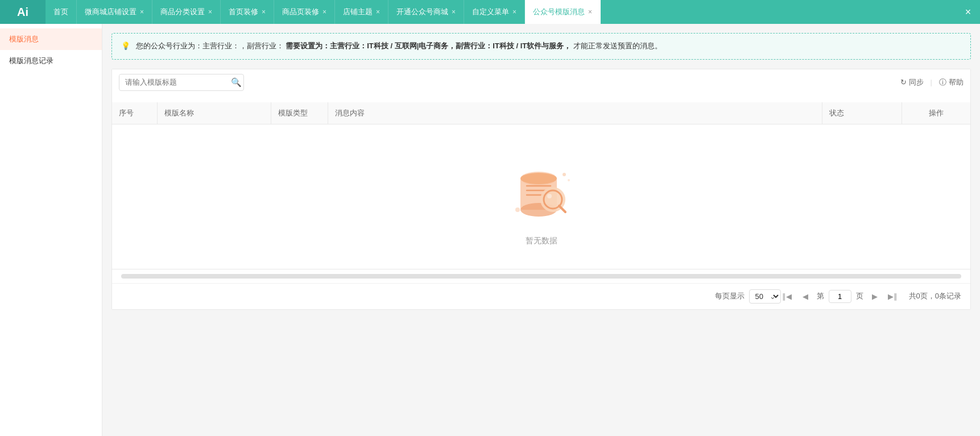 The width and height of the screenshot is (980, 436). What do you see at coordinates (210, 45) in the screenshot?
I see `notice-prefix: 您的公众号行业为：主营行业：，副营行业：` at bounding box center [210, 45].